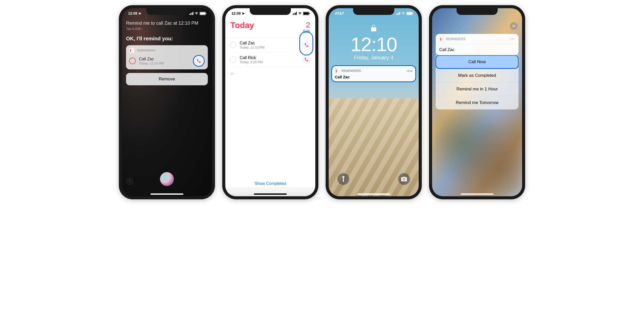 This screenshot has height=317, width=644. Describe the element at coordinates (374, 44) in the screenshot. I see `lock-clock: 12:10` at that location.